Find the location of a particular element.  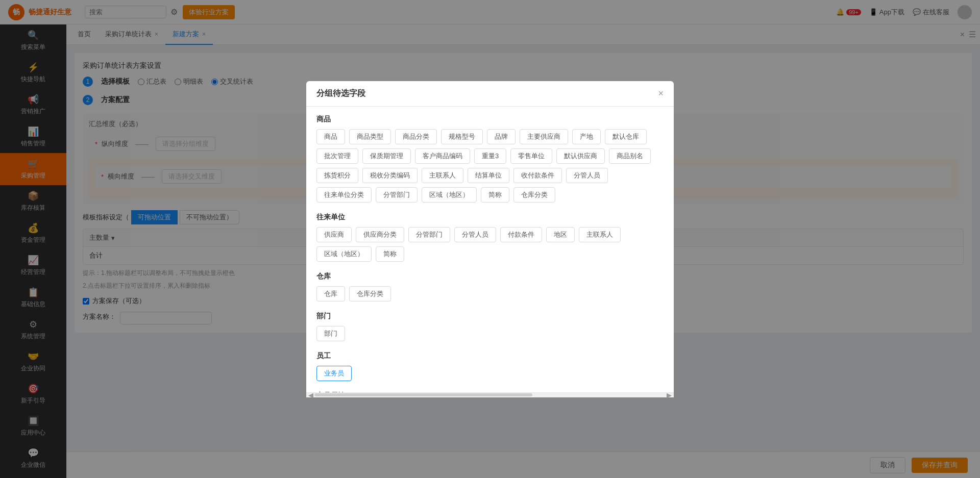

modal-header: 分组待选字段 × is located at coordinates (490, 94).